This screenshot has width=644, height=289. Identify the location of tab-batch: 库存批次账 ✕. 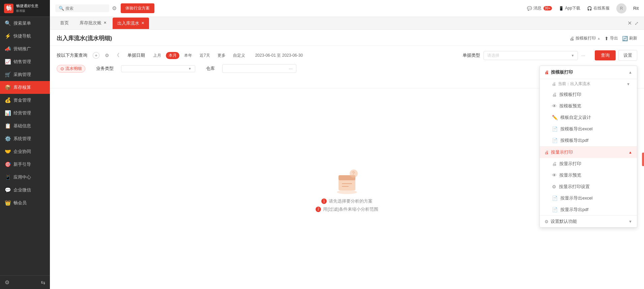
(93, 23).